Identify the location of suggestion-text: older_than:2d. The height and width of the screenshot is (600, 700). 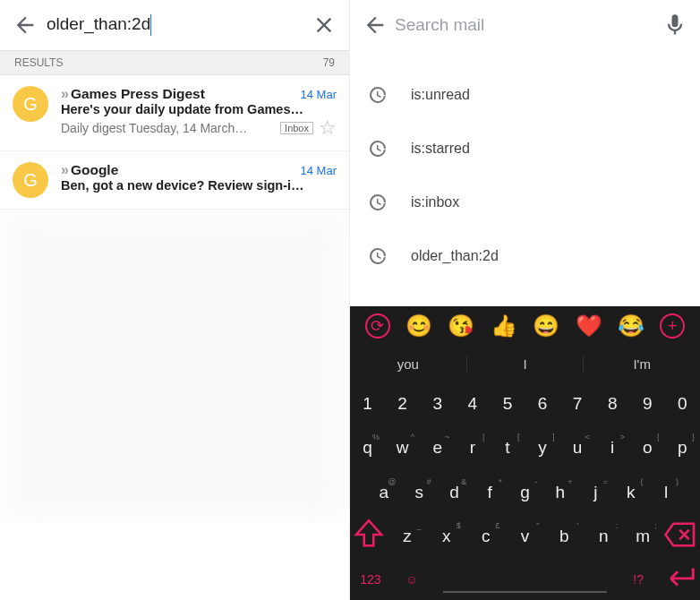
(455, 256).